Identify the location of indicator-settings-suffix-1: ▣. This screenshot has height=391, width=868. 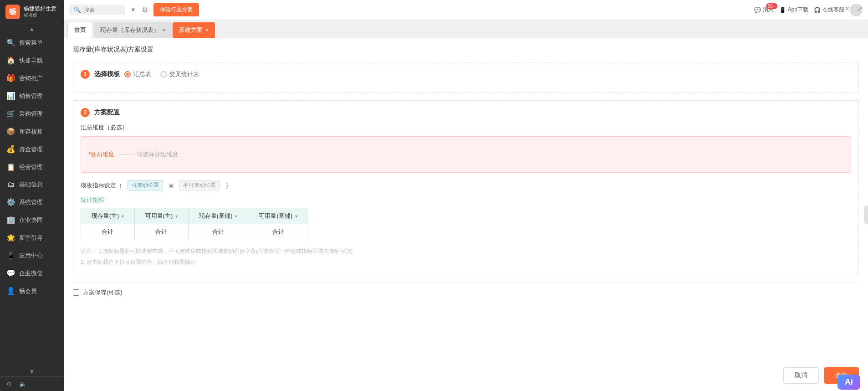
(171, 185).